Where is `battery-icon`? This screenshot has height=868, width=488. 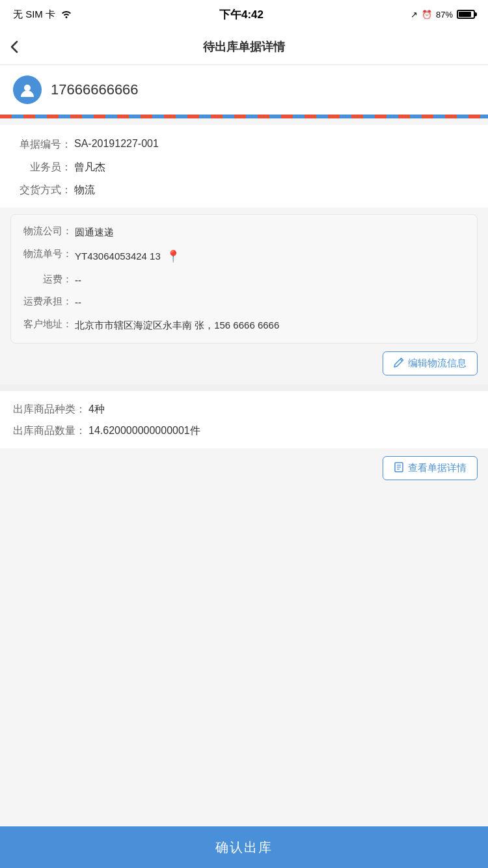
battery-icon is located at coordinates (466, 14).